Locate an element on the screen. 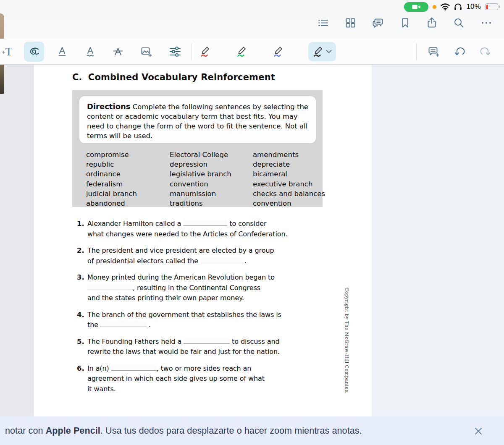 This screenshot has height=445, width=504. question-item: 6.In a(n) , two or more sides reach anag… is located at coordinates (186, 379).